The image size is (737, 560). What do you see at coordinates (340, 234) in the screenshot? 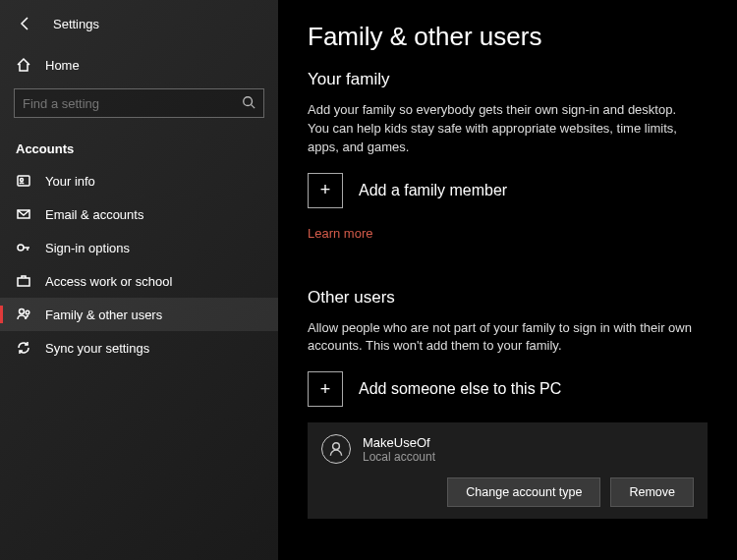
I see `learn-more-link: Learn more` at bounding box center [340, 234].